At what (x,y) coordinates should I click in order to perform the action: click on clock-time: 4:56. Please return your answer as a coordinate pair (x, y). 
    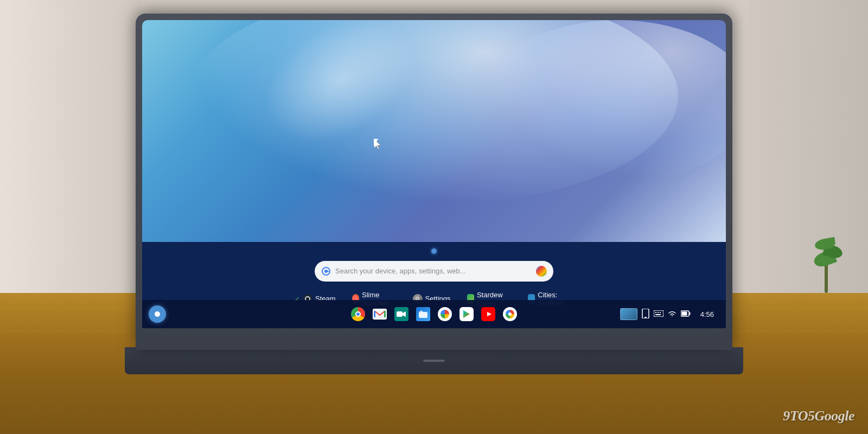
    Looking at the image, I should click on (707, 315).